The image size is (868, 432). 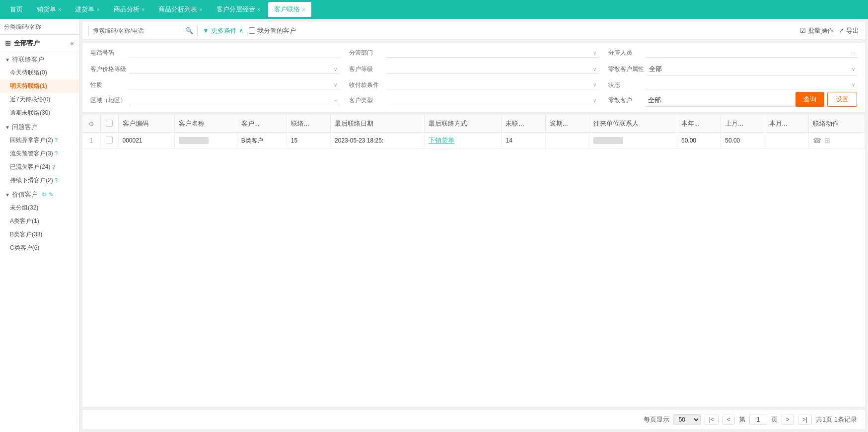 I want to click on main-search-icon: 🔍, so click(x=189, y=31).